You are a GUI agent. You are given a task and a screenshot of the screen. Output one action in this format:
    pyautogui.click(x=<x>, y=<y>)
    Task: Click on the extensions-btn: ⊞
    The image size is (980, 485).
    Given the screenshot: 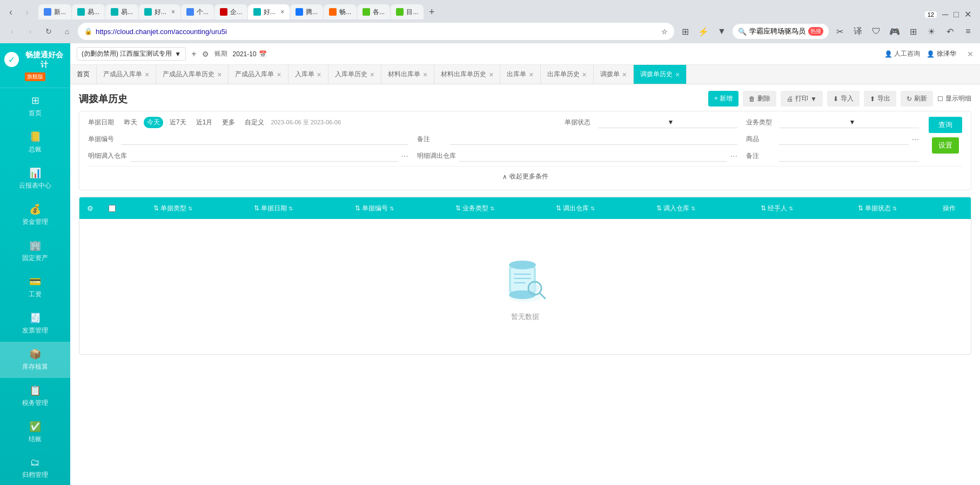 What is the action you would take?
    pyautogui.click(x=685, y=31)
    